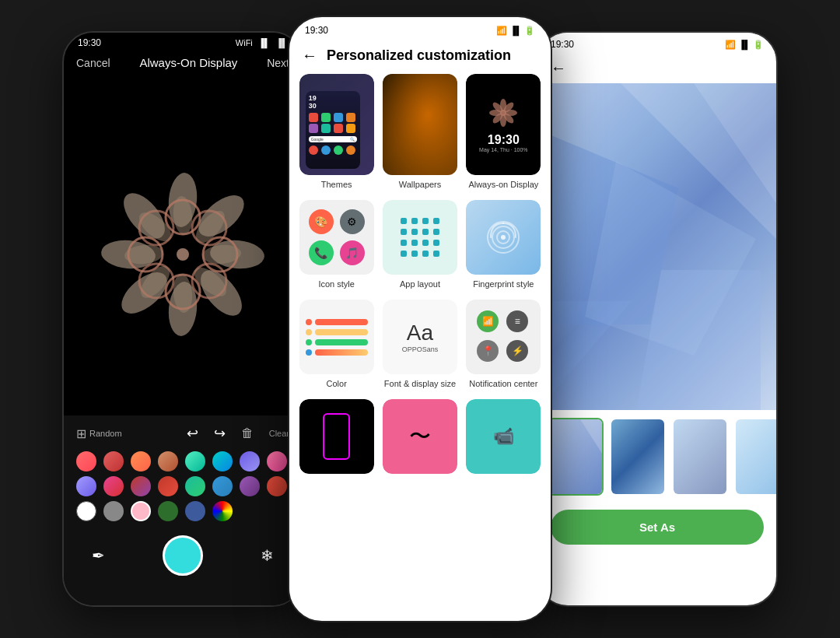  What do you see at coordinates (420, 237) in the screenshot?
I see `app-layout-thumbnail` at bounding box center [420, 237].